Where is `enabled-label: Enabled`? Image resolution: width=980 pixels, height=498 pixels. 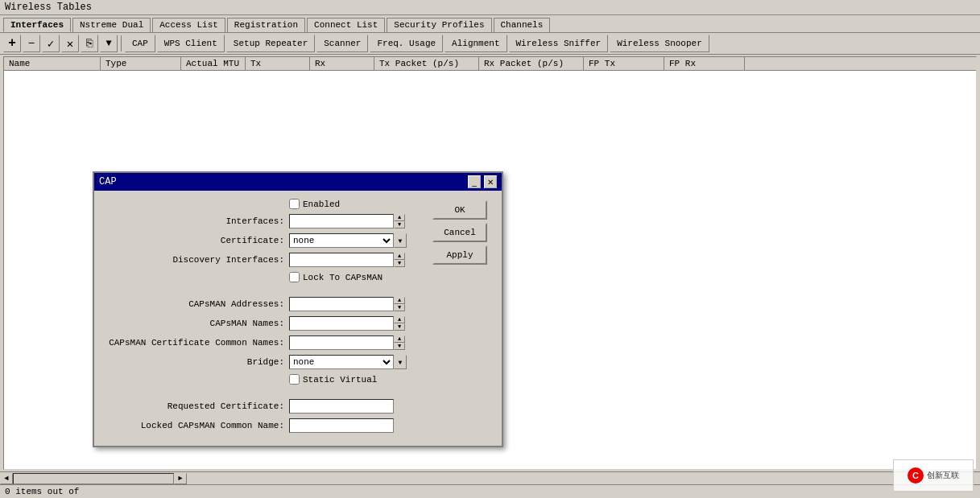
enabled-label: Enabled is located at coordinates (321, 204).